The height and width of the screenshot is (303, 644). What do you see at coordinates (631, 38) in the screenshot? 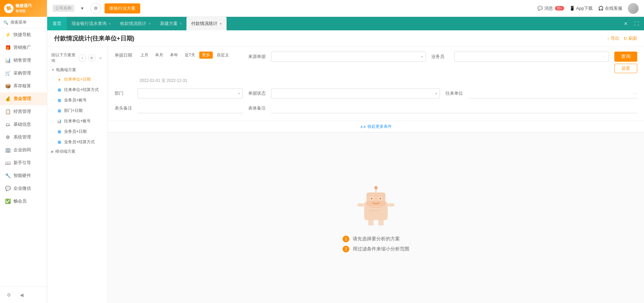
I see `refresh-btn: ↻ 刷新` at bounding box center [631, 38].